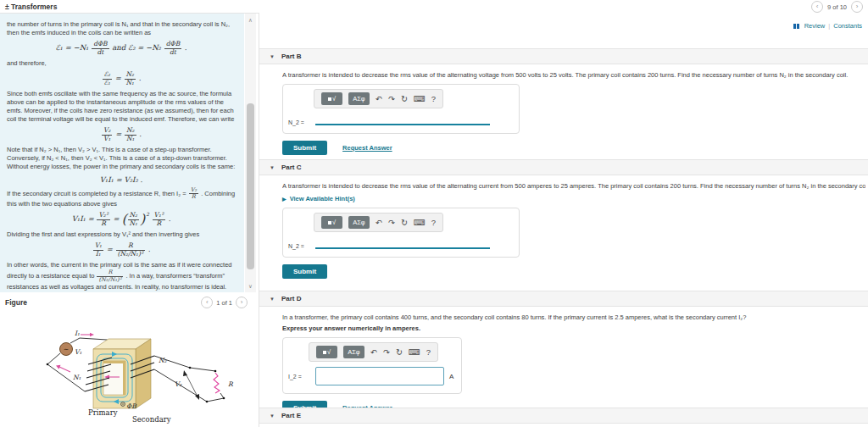 This screenshot has width=868, height=427. What do you see at coordinates (124, 405) in the screenshot?
I see `flux-dot-icon` at bounding box center [124, 405].